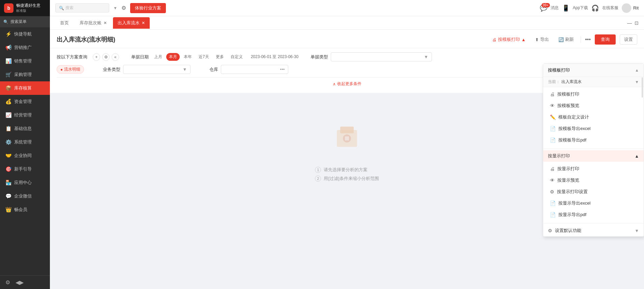 The height and width of the screenshot is (289, 644). What do you see at coordinates (371, 57) in the screenshot?
I see `doc-type-filter: 单据类型 ▼` at bounding box center [371, 57].